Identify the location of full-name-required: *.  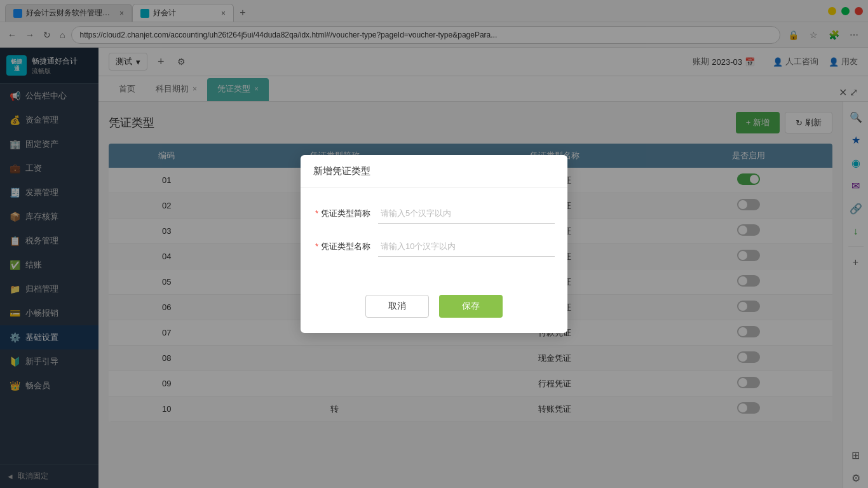
(316, 247).